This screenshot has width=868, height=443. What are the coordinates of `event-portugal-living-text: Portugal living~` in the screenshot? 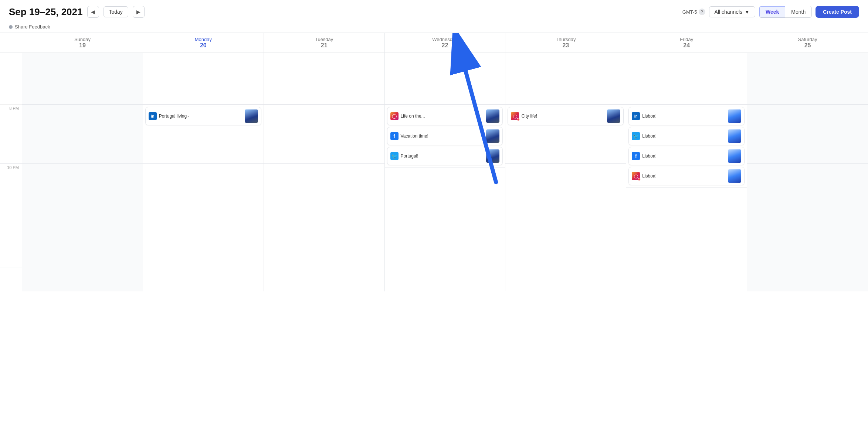 It's located at (201, 116).